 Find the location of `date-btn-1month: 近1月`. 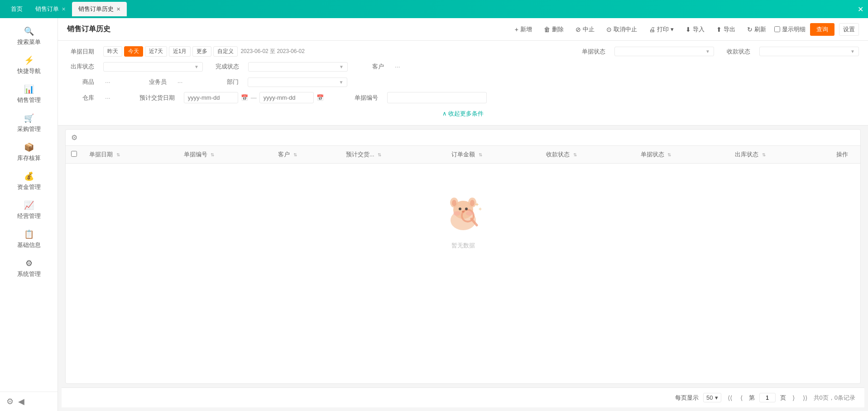

date-btn-1month: 近1月 is located at coordinates (180, 52).